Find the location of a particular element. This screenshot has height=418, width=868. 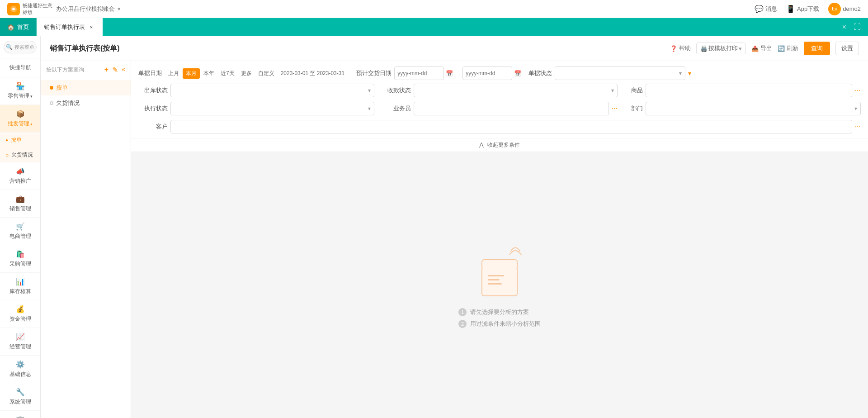

sidebar-item-retail: 🏪 零售管理 ▾ is located at coordinates (20, 91).